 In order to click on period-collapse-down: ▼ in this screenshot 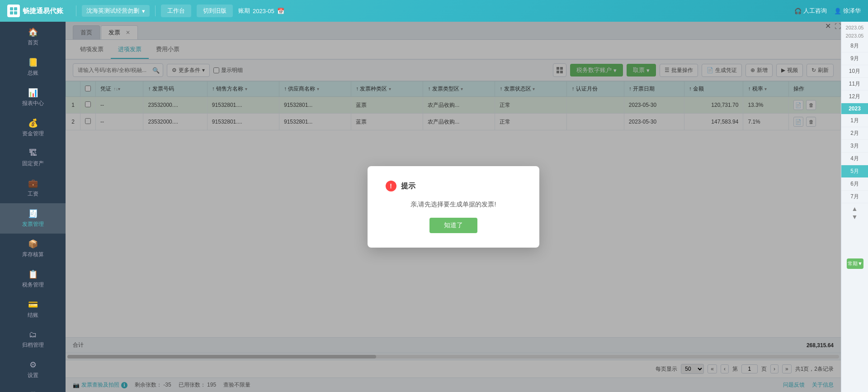, I will do `click(855, 217)`.